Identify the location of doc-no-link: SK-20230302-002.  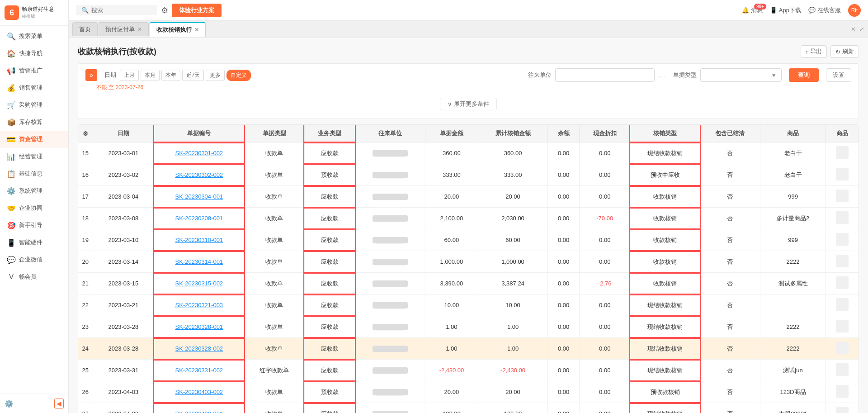
(199, 175).